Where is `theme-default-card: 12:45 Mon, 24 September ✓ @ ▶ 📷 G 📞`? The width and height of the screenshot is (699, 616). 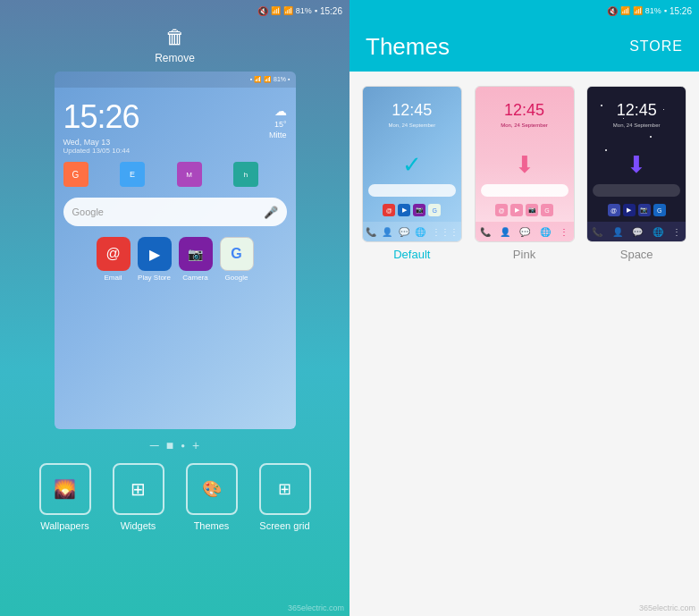 theme-default-card: 12:45 Mon, 24 September ✓ @ ▶ 📷 G 📞 is located at coordinates (412, 173).